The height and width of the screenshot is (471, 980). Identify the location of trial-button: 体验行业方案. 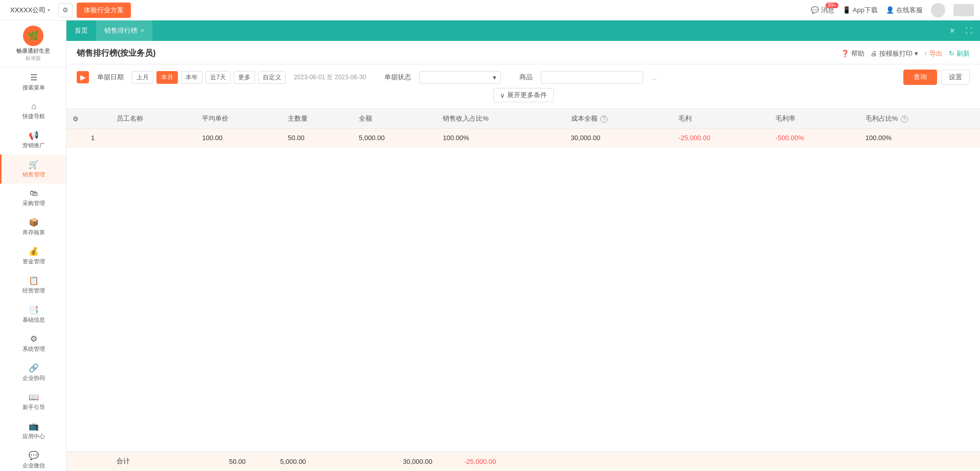
(104, 10).